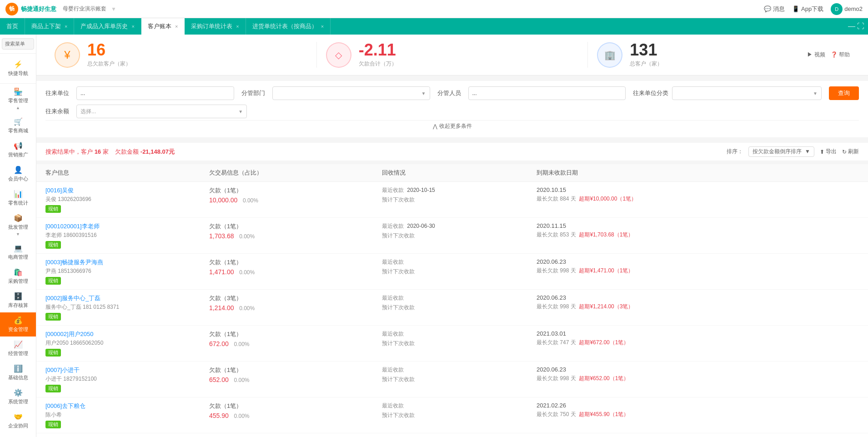 Image resolution: width=868 pixels, height=437 pixels. What do you see at coordinates (127, 298) in the screenshot?
I see `customer-code: [0002]服务中心_丁磊` at bounding box center [127, 298].